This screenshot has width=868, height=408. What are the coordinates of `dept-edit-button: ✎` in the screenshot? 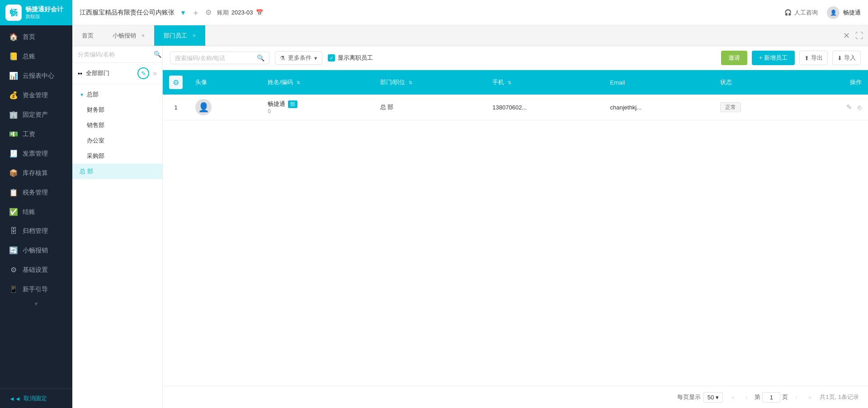 It's located at (143, 73).